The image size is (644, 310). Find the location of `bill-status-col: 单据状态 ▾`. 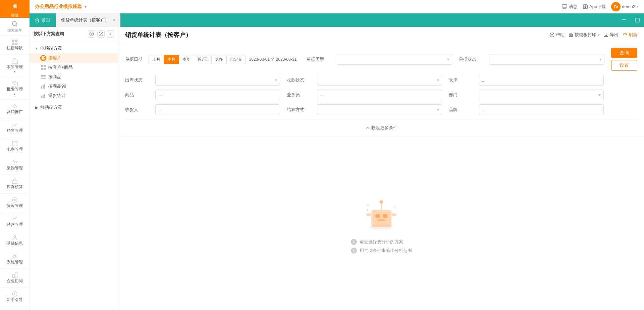

bill-status-col: 单据状态 ▾ is located at coordinates (532, 59).